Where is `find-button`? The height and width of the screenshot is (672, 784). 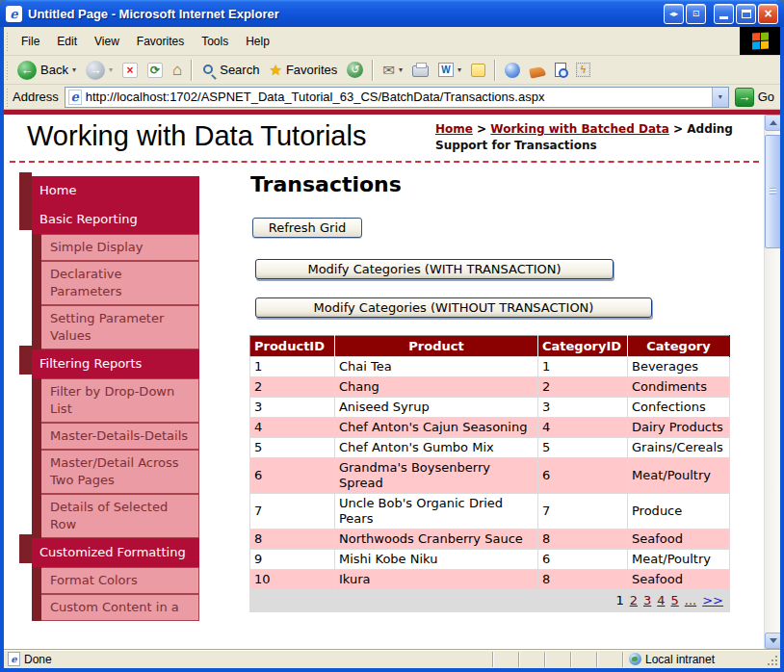 find-button is located at coordinates (561, 69).